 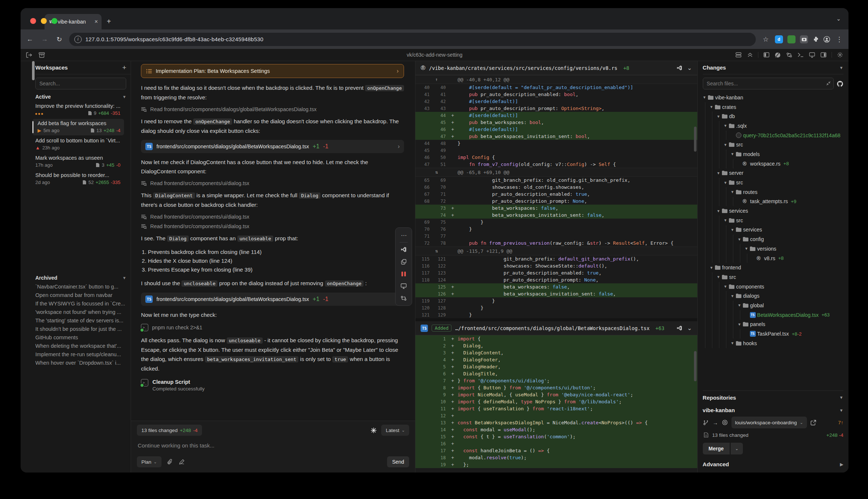 What do you see at coordinates (768, 84) in the screenshot?
I see `changes-search-input` at bounding box center [768, 84].